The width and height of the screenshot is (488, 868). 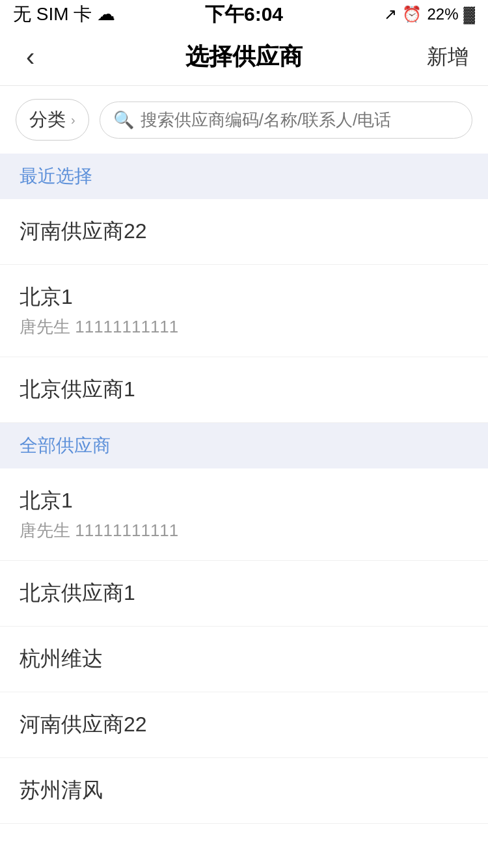 I want to click on status-time: 下午6:04, so click(x=244, y=14).